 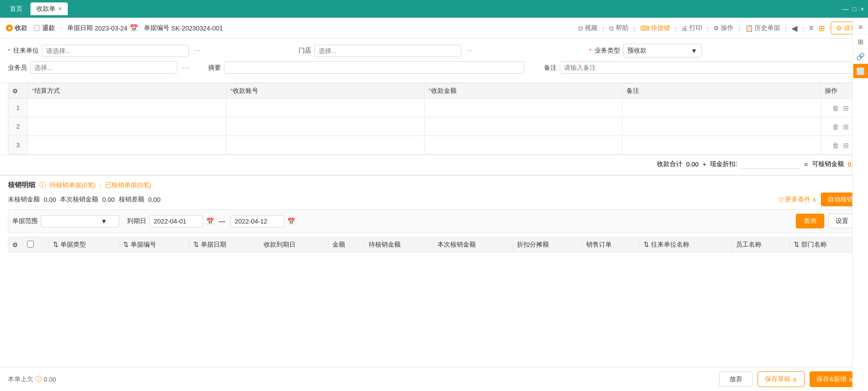 I want to click on abandon-btn: 放弃, so click(x=736, y=379).